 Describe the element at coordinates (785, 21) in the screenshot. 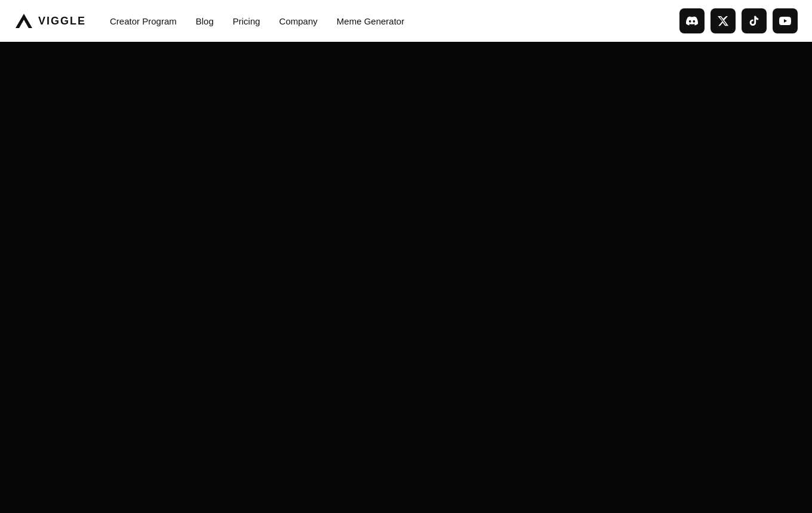

I see `youtube-icon` at that location.